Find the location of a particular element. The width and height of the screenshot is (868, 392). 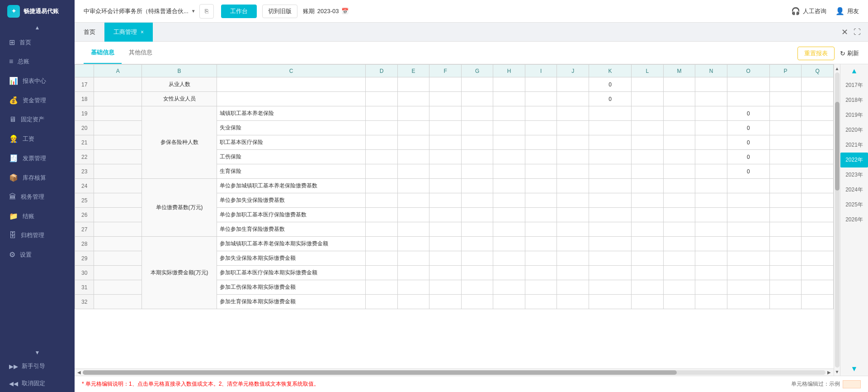

cell-k: 0 is located at coordinates (610, 85).